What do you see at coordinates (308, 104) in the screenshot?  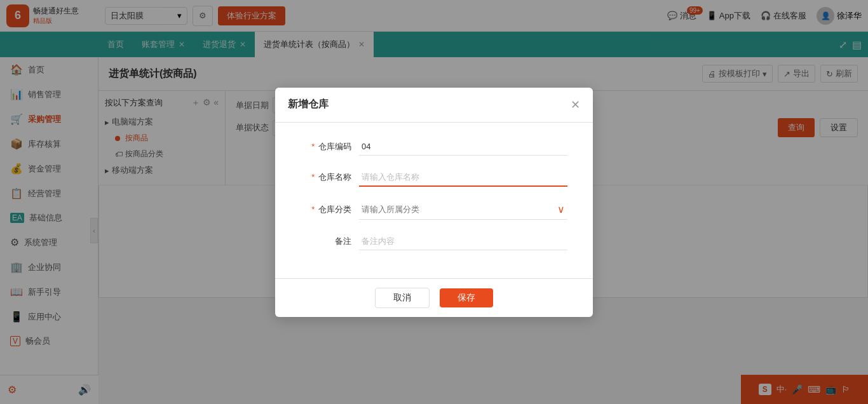 I see `modal-title: 新增仓库` at bounding box center [308, 104].